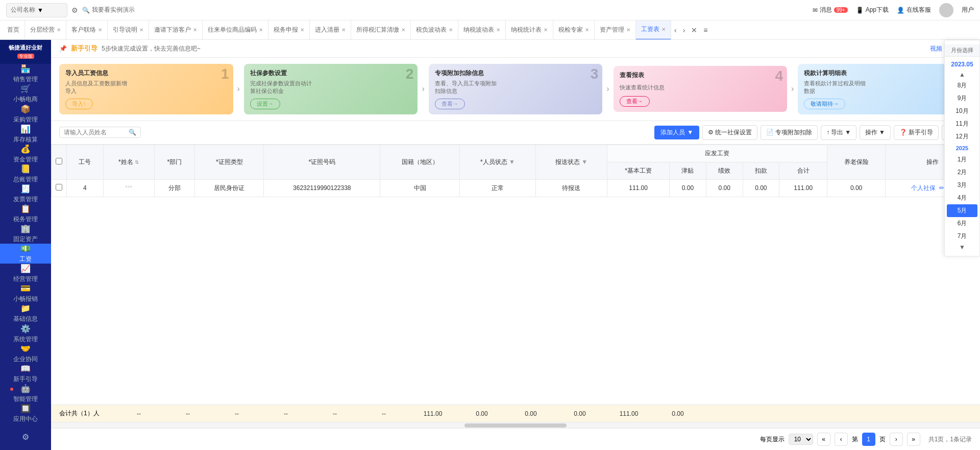 This screenshot has width=980, height=450. What do you see at coordinates (381, 30) in the screenshot?
I see `tab-income-tax: 所得税汇算清缴✕` at bounding box center [381, 30].